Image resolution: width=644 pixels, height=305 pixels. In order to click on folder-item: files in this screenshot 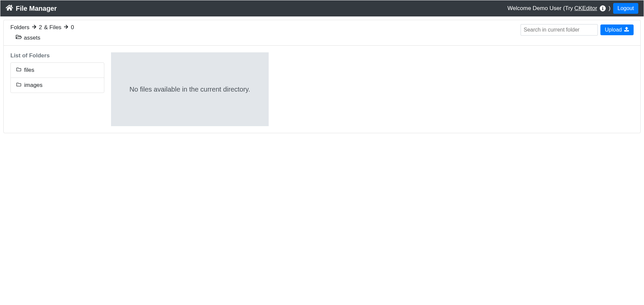, I will do `click(57, 70)`.